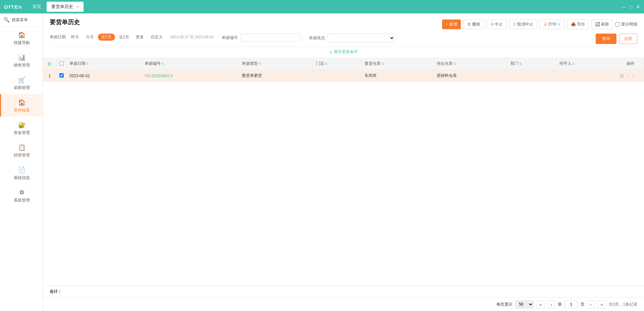 This screenshot has height=311, width=644. What do you see at coordinates (496, 24) in the screenshot?
I see `stop-button: ⊘ 中止` at bounding box center [496, 24].